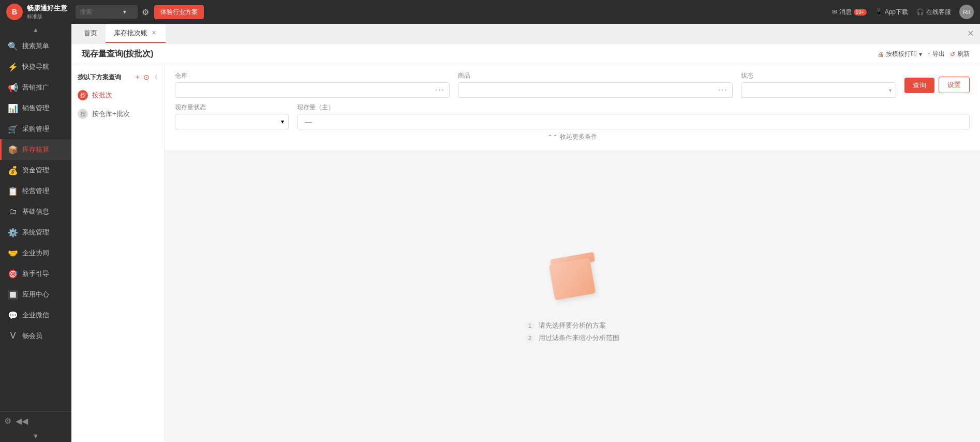 Image resolution: width=980 pixels, height=442 pixels. I want to click on export-btn-label: 导出, so click(939, 54).